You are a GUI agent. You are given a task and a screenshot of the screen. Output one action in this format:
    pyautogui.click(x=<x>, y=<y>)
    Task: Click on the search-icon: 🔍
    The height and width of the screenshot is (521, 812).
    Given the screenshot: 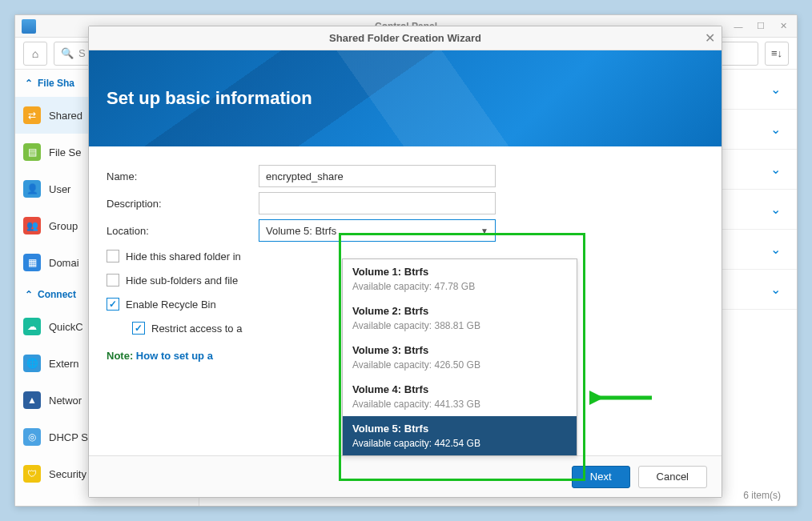 What is the action you would take?
    pyautogui.click(x=67, y=53)
    